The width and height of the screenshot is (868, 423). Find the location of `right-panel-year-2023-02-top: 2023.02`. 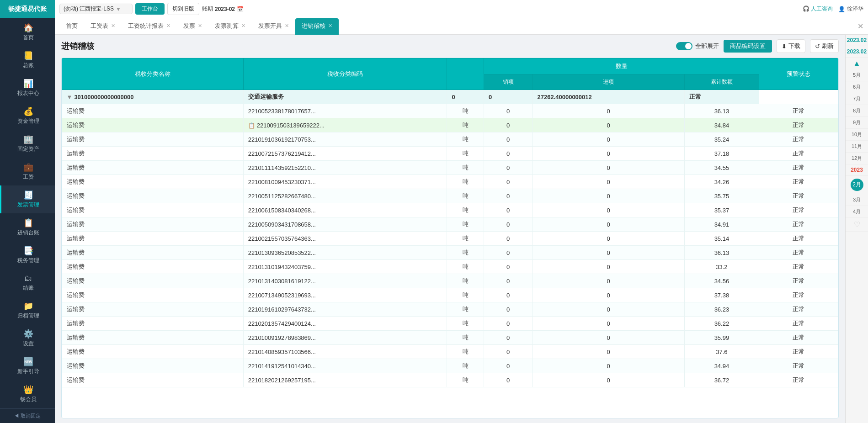

right-panel-year-2023-02-top: 2023.02 is located at coordinates (857, 40).